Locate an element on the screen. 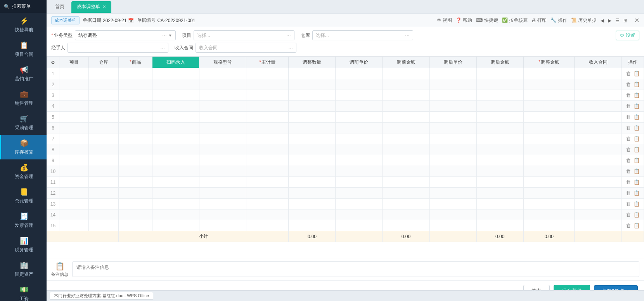 The width and height of the screenshot is (644, 301). row-3-warehouse is located at coordinates (104, 95).